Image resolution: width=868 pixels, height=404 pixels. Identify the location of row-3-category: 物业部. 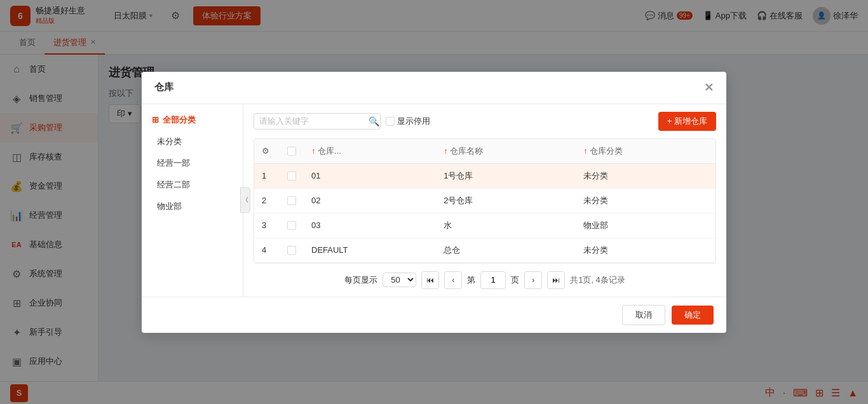
(646, 225).